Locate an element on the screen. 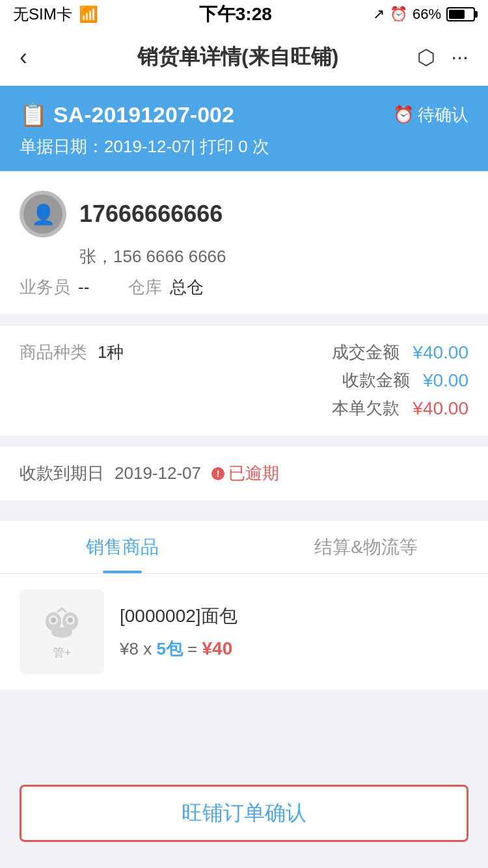 This screenshot has height=868, width=488. product-info: [0000002]面包 ¥8 x 5包 = ¥40 is located at coordinates (294, 632).